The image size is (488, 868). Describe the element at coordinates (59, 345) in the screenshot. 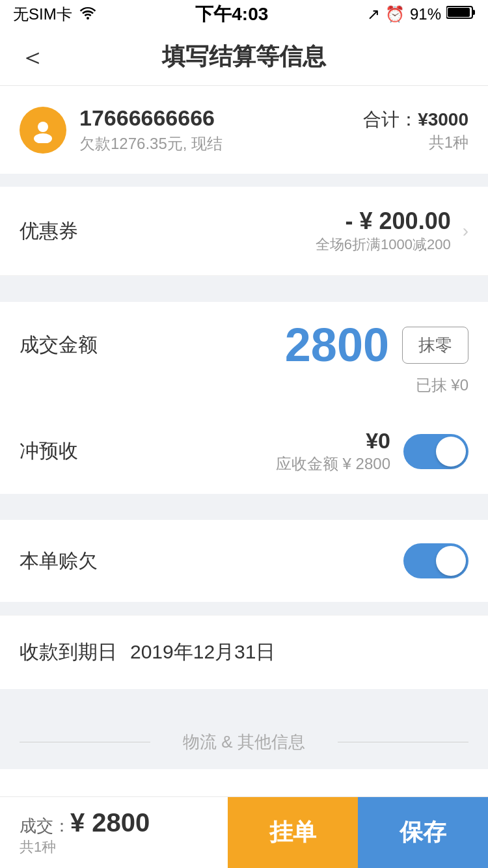

I see `deal-amount-label: 成交金额` at that location.